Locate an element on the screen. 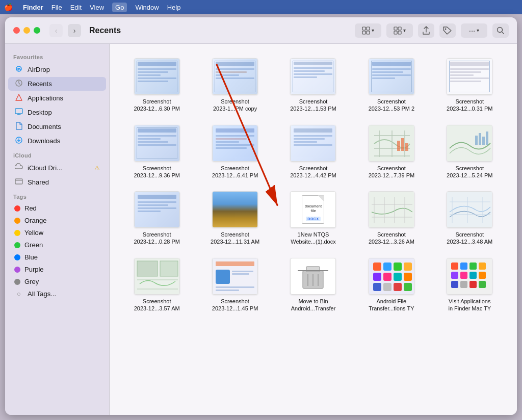 The width and height of the screenshot is (522, 420). icloud-header: iCloud is located at coordinates (57, 154).